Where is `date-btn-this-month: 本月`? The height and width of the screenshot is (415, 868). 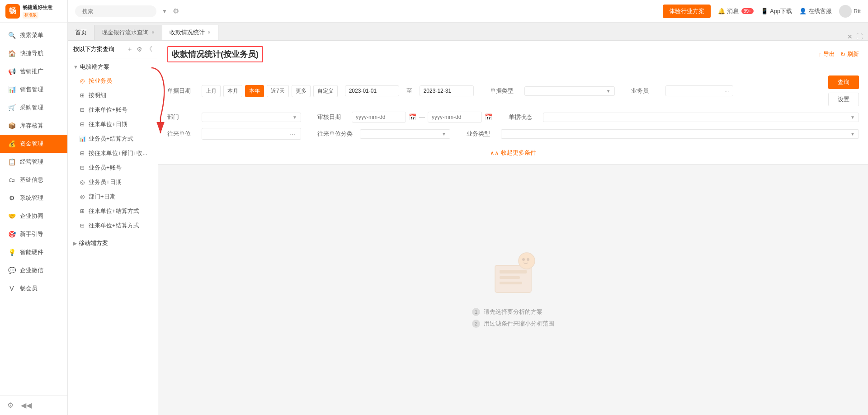 date-btn-this-month: 本月 is located at coordinates (233, 91).